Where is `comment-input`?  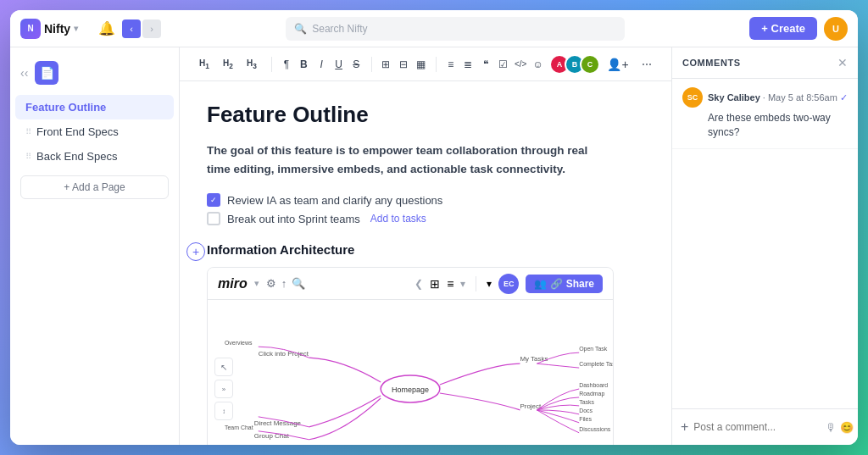
comment-input is located at coordinates (757, 427).